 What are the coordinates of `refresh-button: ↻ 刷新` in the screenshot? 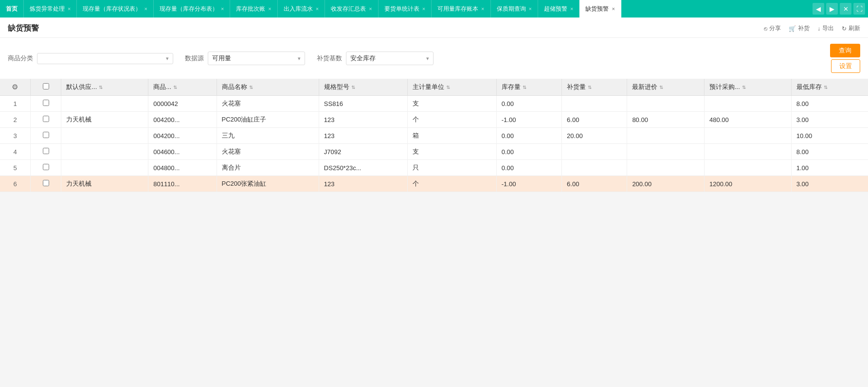 It's located at (851, 28).